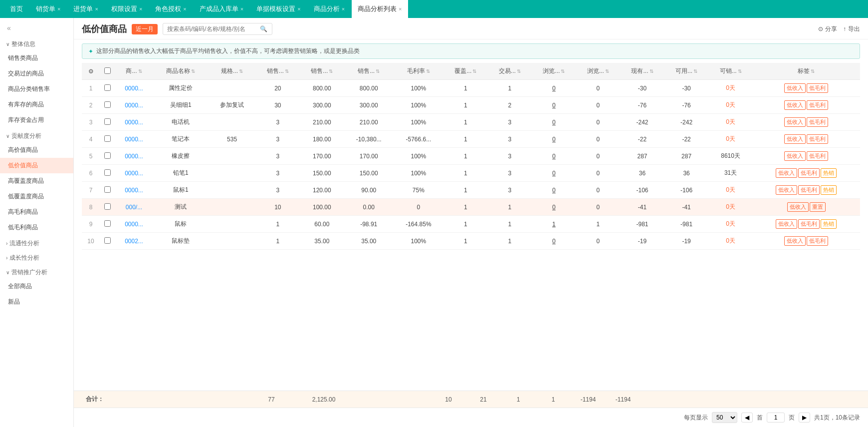  Describe the element at coordinates (369, 105) in the screenshot. I see `cell-sale3: 300.00` at that location.